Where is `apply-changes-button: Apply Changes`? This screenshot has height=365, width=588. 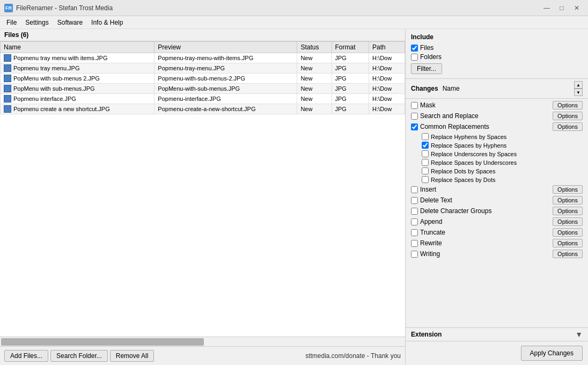 apply-changes-button: Apply Changes is located at coordinates (552, 353).